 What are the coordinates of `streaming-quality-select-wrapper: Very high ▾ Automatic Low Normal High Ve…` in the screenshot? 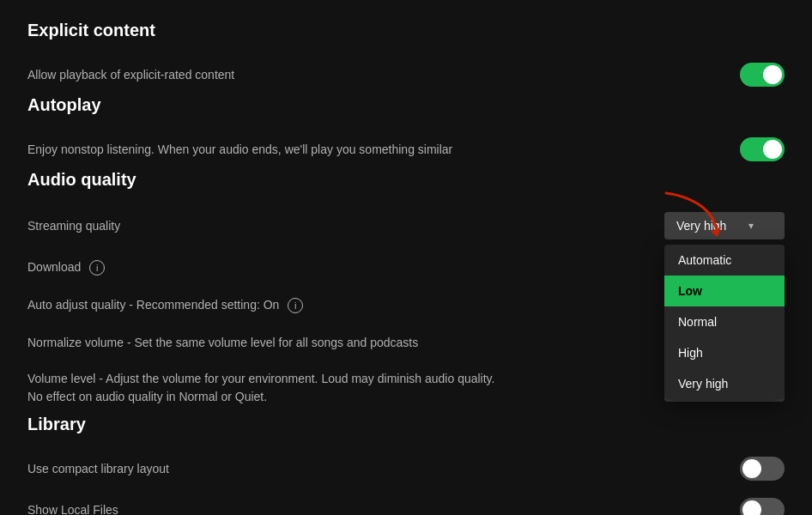 It's located at (724, 226).